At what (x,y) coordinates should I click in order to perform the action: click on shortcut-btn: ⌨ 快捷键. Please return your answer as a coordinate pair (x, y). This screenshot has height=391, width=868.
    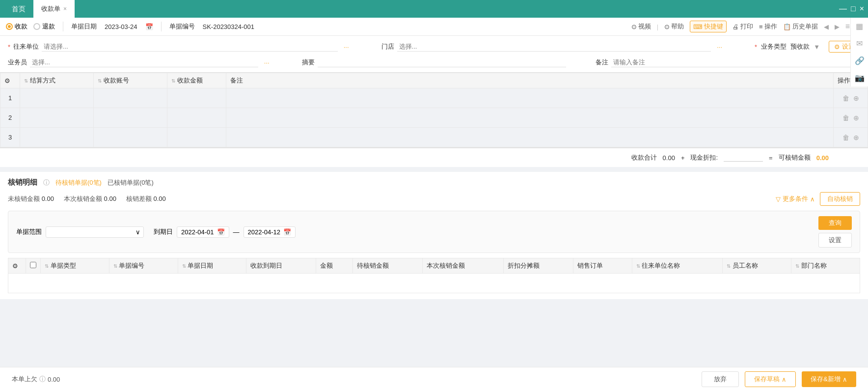
    Looking at the image, I should click on (708, 27).